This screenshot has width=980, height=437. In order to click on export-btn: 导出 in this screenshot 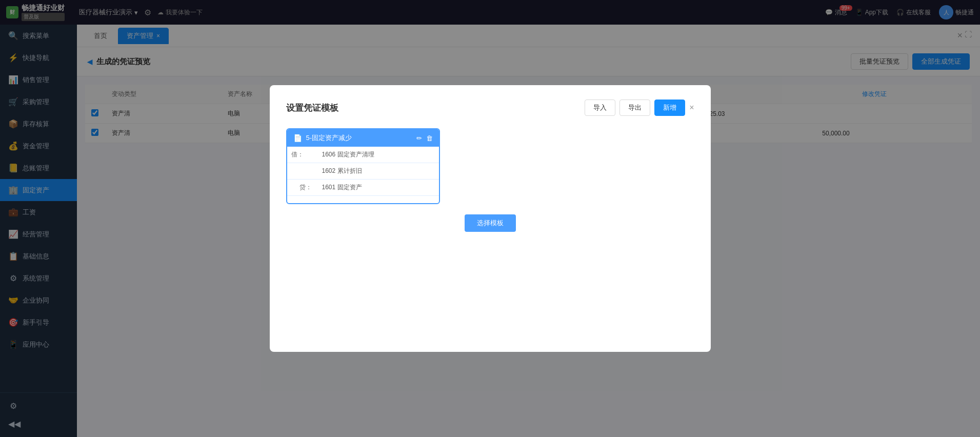, I will do `click(635, 108)`.